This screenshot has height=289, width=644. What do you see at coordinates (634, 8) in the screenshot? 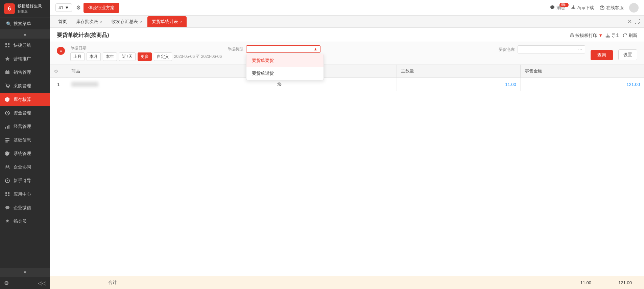
I see `user-avatar-item` at bounding box center [634, 8].